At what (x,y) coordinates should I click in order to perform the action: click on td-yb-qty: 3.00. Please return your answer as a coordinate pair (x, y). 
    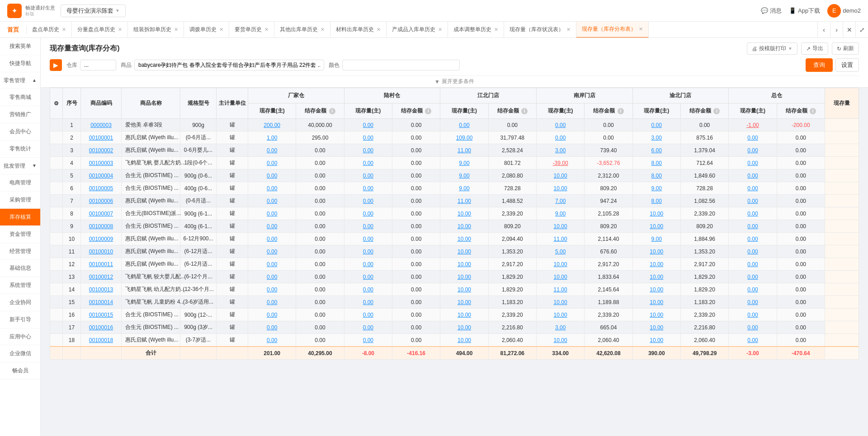
    Looking at the image, I should click on (656, 138).